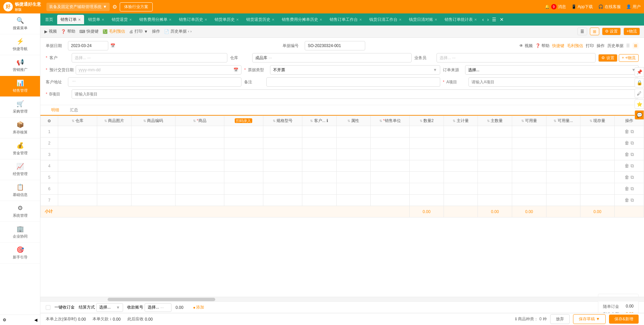 This screenshot has width=644, height=325. What do you see at coordinates (624, 319) in the screenshot?
I see `save-new-btn: 保存&新增` at bounding box center [624, 319].